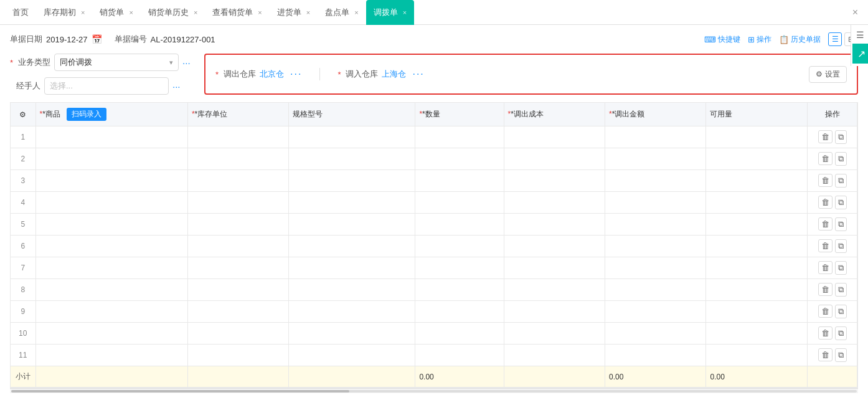  What do you see at coordinates (760, 40) in the screenshot?
I see `ops-btn: ⊞ 操作` at bounding box center [760, 40].